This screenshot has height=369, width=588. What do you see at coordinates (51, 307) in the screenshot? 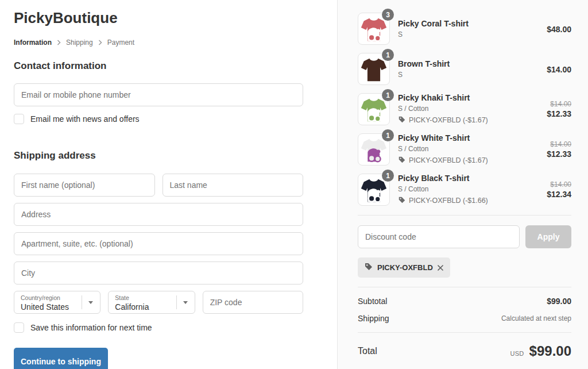
I see `country-select-value: United States` at bounding box center [51, 307].